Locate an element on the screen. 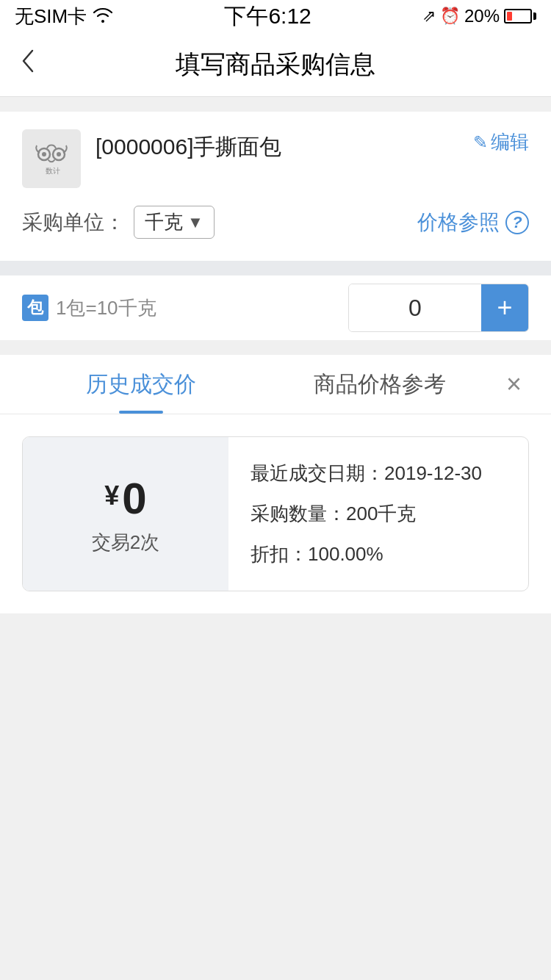 The image size is (551, 980). price-ref-help-icon: ? is located at coordinates (517, 223).